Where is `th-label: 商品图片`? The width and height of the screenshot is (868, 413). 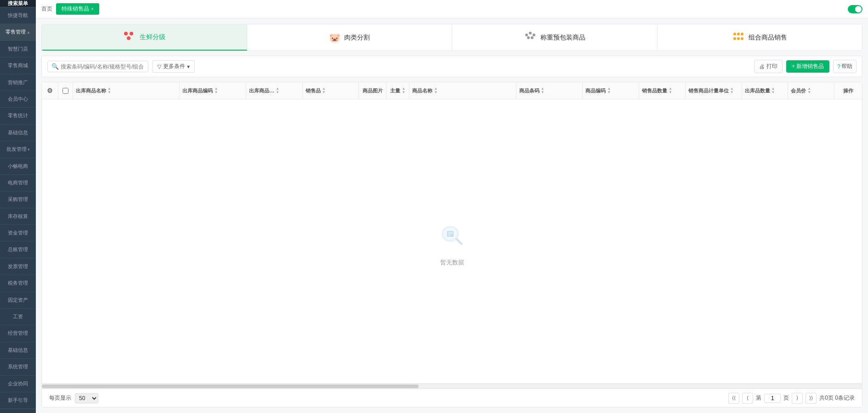 th-label: 商品图片 is located at coordinates (373, 91).